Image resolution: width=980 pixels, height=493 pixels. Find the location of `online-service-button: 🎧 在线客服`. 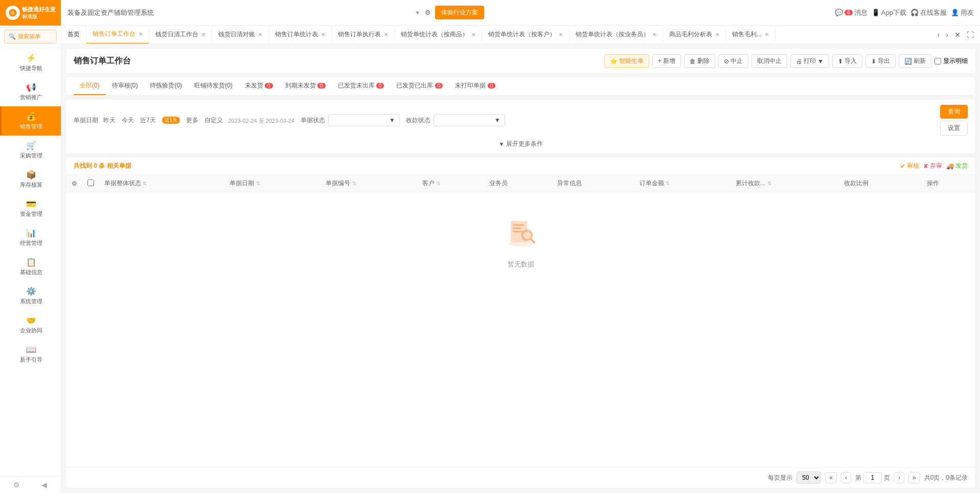

online-service-button: 🎧 在线客服 is located at coordinates (928, 13).